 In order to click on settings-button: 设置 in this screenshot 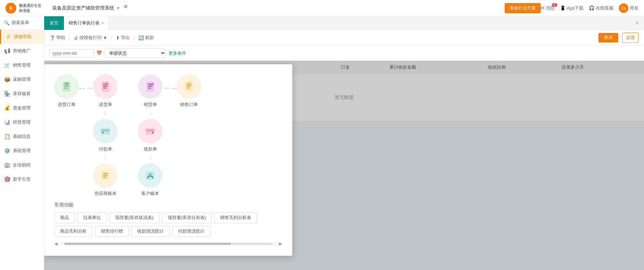, I will do `click(630, 38)`.